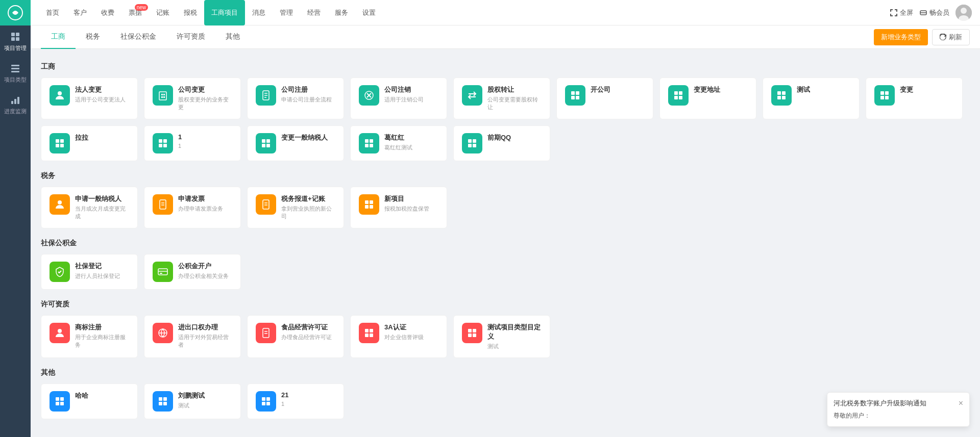 The width and height of the screenshot is (980, 437). I want to click on sidebar-item-project-mgmt: 项目管理, so click(15, 41).